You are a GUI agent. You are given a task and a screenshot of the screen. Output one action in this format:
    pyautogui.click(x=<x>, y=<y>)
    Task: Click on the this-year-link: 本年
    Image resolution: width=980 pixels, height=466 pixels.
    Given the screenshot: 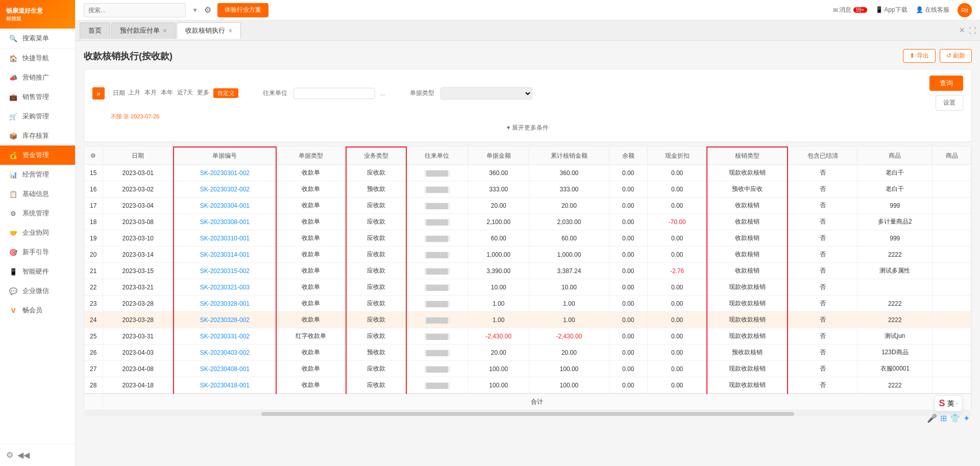 What is the action you would take?
    pyautogui.click(x=167, y=93)
    